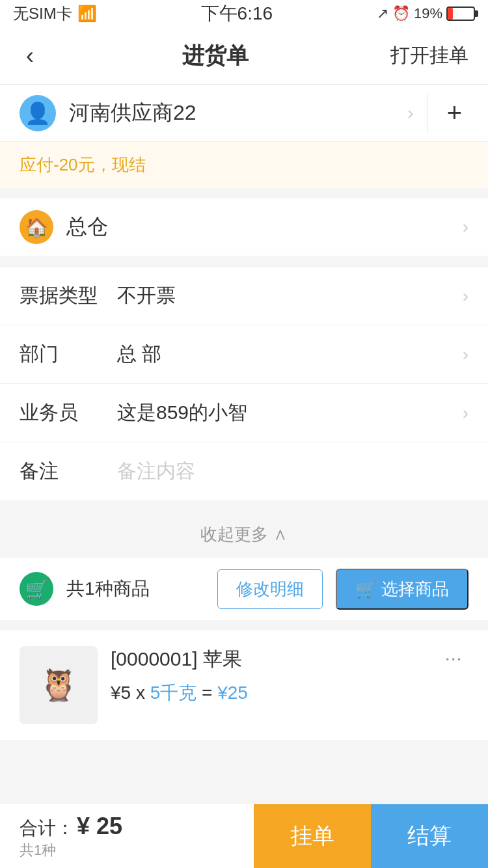 This screenshot has height=868, width=488. What do you see at coordinates (244, 471) in the screenshot?
I see `remark-row: 备注 备注内容` at bounding box center [244, 471].